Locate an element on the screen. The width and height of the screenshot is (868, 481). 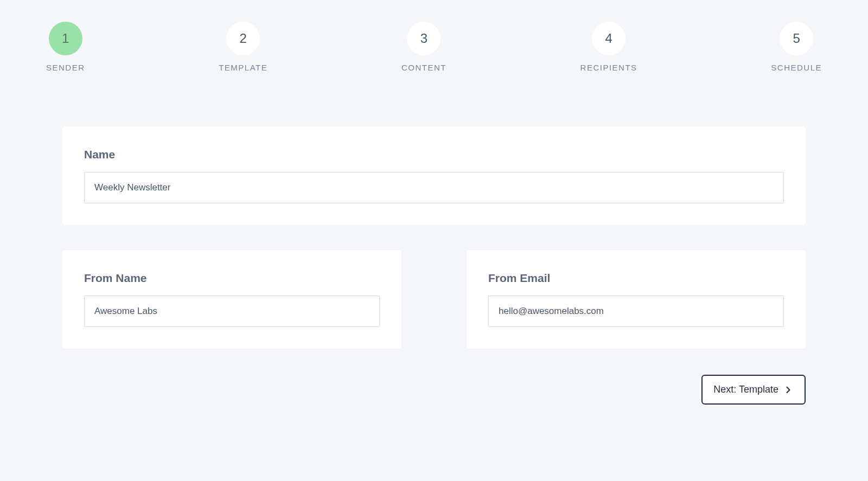
step-label: SCHEDULE is located at coordinates (796, 67).